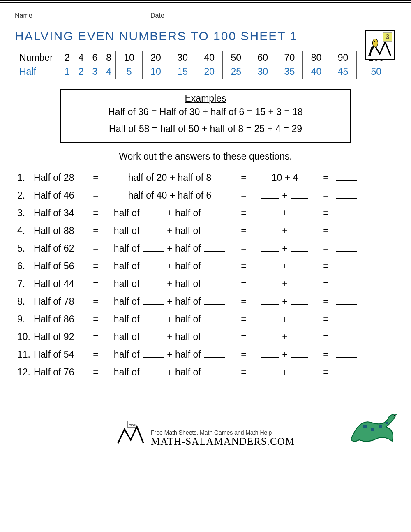 The width and height of the screenshot is (411, 532). Describe the element at coordinates (62, 372) in the screenshot. I see `question-prompt: Half of 76` at that location.